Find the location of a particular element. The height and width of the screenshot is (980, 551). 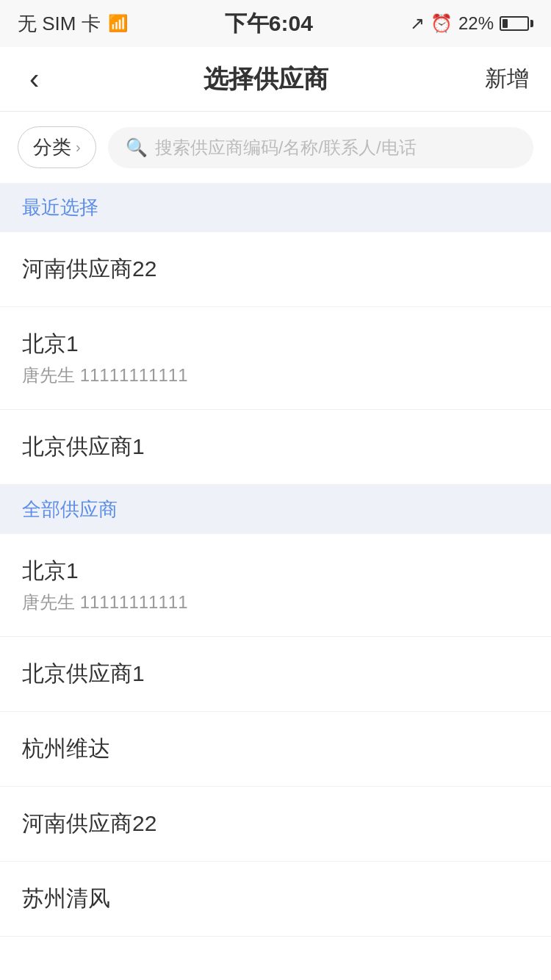

category-button: 分类 › is located at coordinates (57, 147).